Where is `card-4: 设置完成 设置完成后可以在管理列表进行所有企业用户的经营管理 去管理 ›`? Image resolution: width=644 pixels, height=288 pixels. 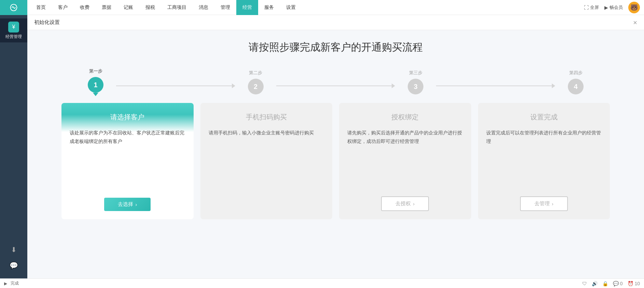 card-4: 设置完成 设置完成后可以在管理列表进行所有企业用户的经营管理 去管理 › is located at coordinates (544, 161).